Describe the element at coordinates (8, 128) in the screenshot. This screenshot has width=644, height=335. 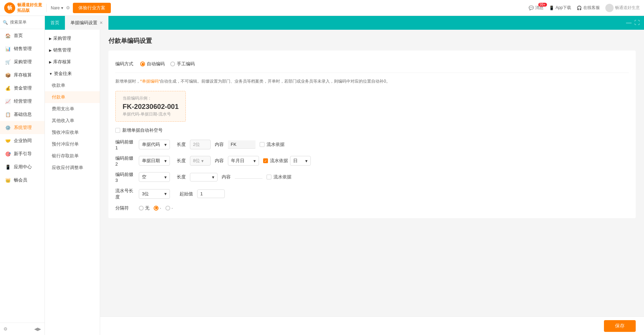
I see `system-icon: ⚙️` at that location.